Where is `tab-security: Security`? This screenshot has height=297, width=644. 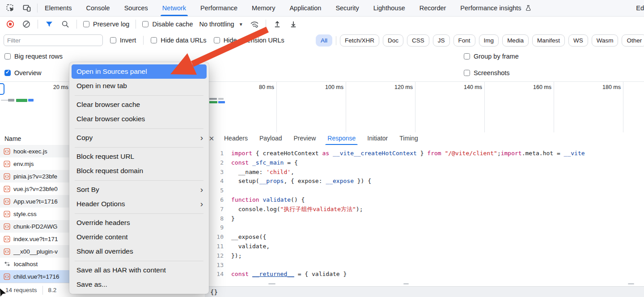
tab-security: Security is located at coordinates (347, 8).